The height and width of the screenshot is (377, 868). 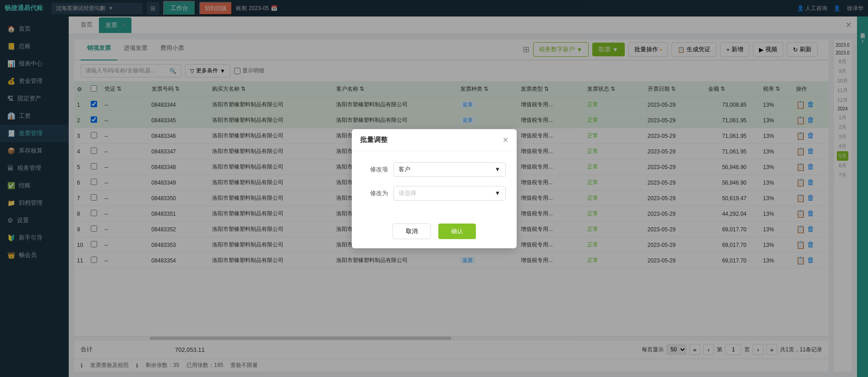 I want to click on modal-close-btn: ✕, so click(x=506, y=140).